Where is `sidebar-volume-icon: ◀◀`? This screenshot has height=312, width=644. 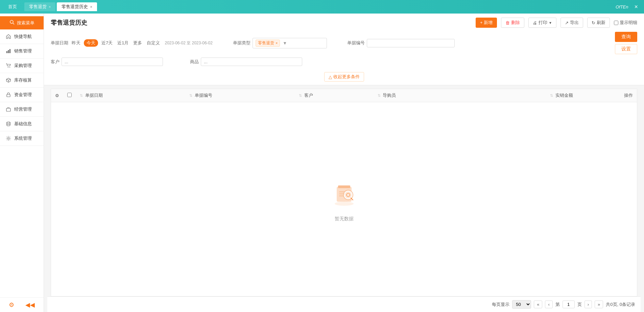 sidebar-volume-icon: ◀◀ is located at coordinates (30, 305).